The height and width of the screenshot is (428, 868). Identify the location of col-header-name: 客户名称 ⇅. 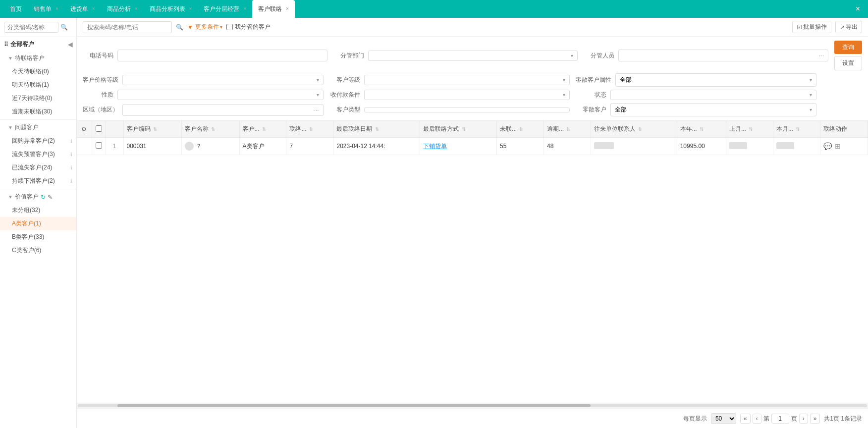
(210, 129).